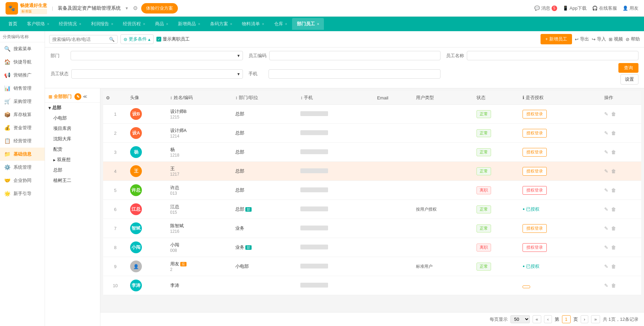 This screenshot has width=644, height=326. What do you see at coordinates (22, 115) in the screenshot?
I see `sidebar-item-inventory: 📦库存核算` at bounding box center [22, 115].